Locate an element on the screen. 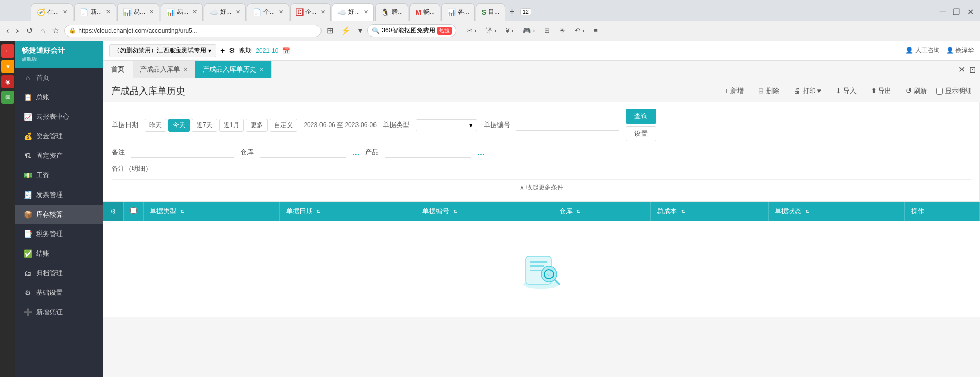 The width and height of the screenshot is (980, 377). th-date: 单据日期 ⇅ is located at coordinates (348, 211).